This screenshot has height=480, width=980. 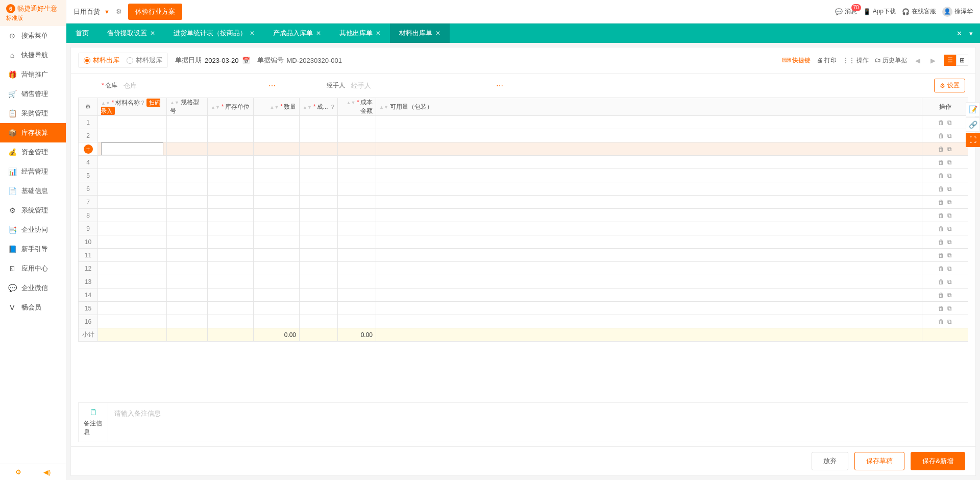 What do you see at coordinates (973, 140) in the screenshot?
I see `rail-expand-icon: ⛶` at bounding box center [973, 140].